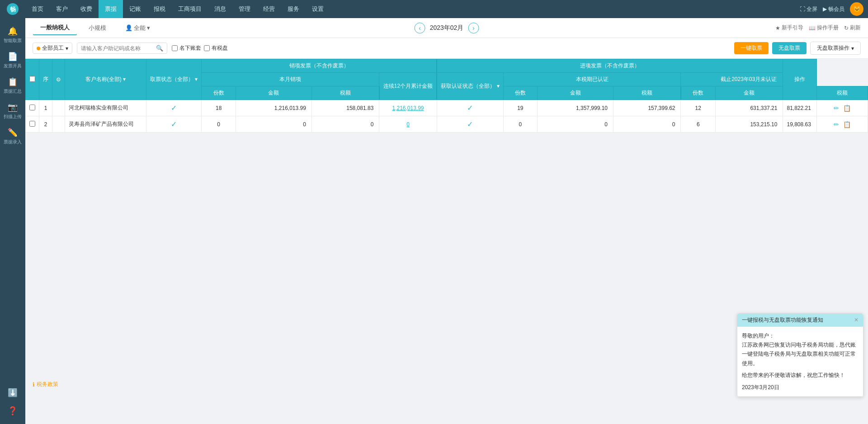 The image size is (868, 424). I want to click on td-cumulative-1: 1,216,013.99, so click(408, 108).